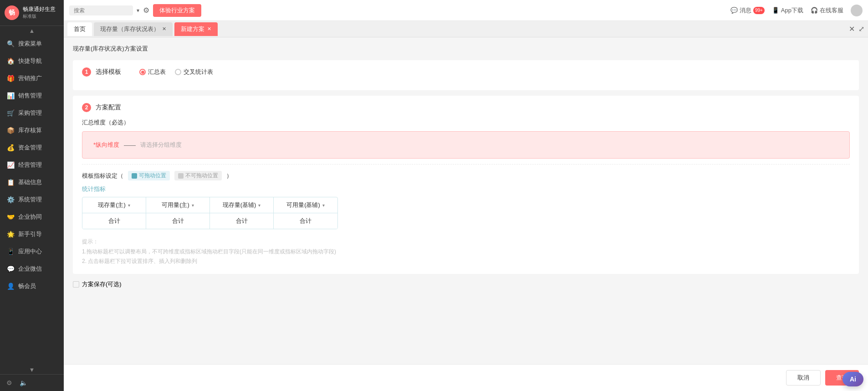 This screenshot has width=868, height=391. I want to click on trial-industry-button: 体验行业方案, so click(177, 10).